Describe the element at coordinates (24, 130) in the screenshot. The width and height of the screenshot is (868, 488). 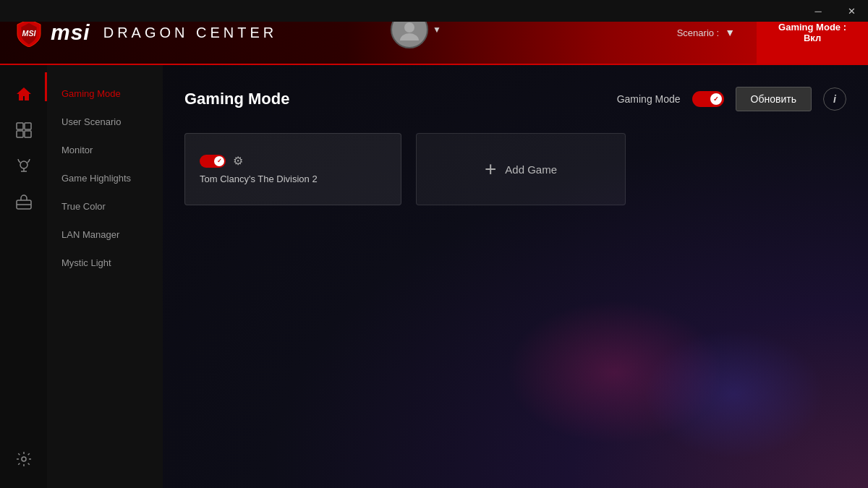
I see `sidebar-icon-grid` at that location.